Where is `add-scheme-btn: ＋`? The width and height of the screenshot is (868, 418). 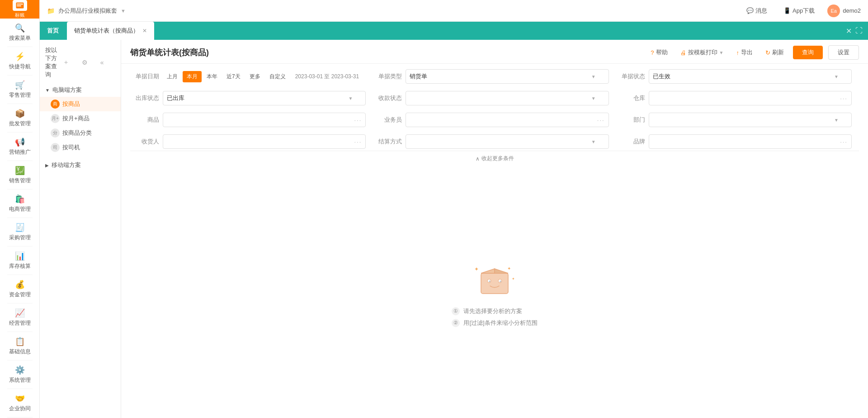
add-scheme-btn: ＋ is located at coordinates (70, 62).